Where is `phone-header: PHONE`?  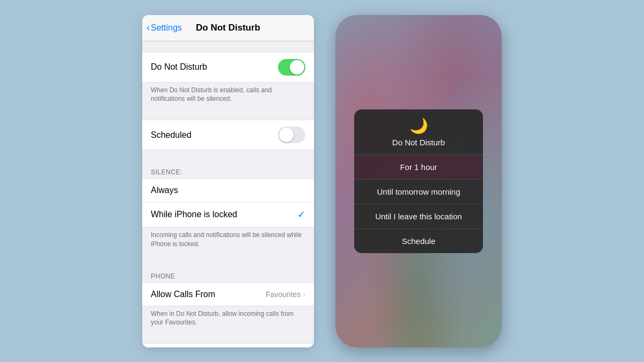 phone-header: PHONE is located at coordinates (228, 274).